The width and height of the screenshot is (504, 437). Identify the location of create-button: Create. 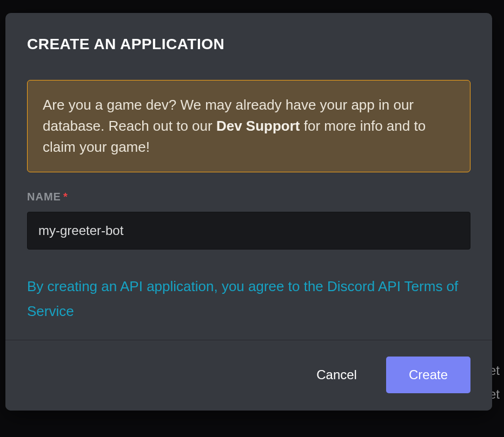
(428, 375).